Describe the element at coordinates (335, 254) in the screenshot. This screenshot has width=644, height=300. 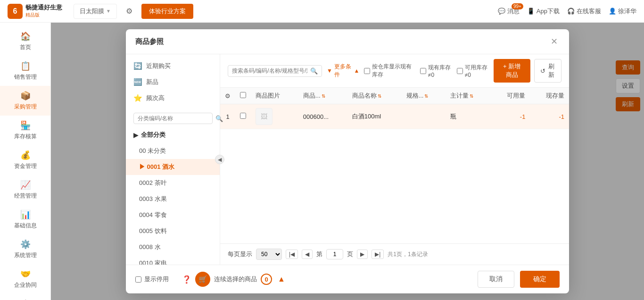
I see `page-input` at that location.